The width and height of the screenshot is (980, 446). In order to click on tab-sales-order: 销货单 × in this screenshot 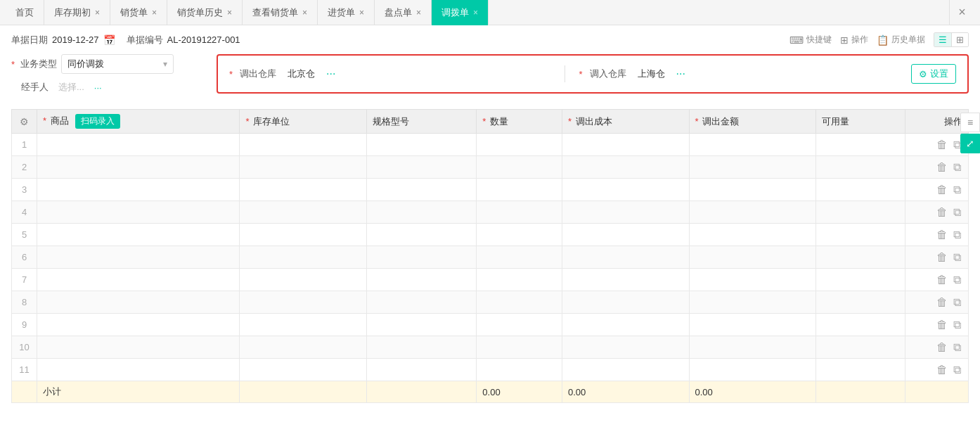, I will do `click(139, 13)`.